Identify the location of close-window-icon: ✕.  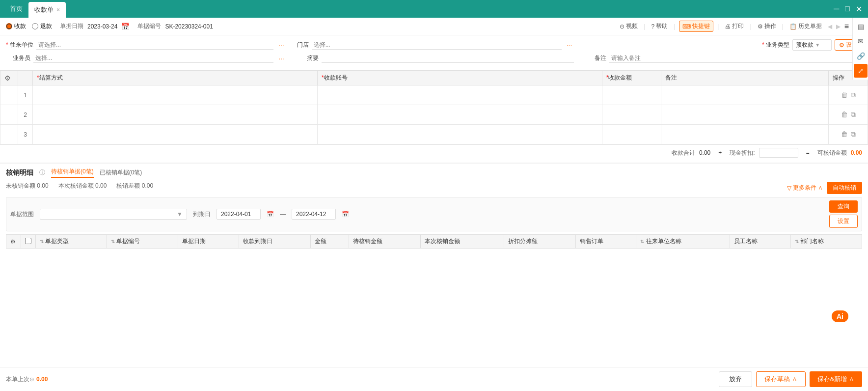
(859, 9).